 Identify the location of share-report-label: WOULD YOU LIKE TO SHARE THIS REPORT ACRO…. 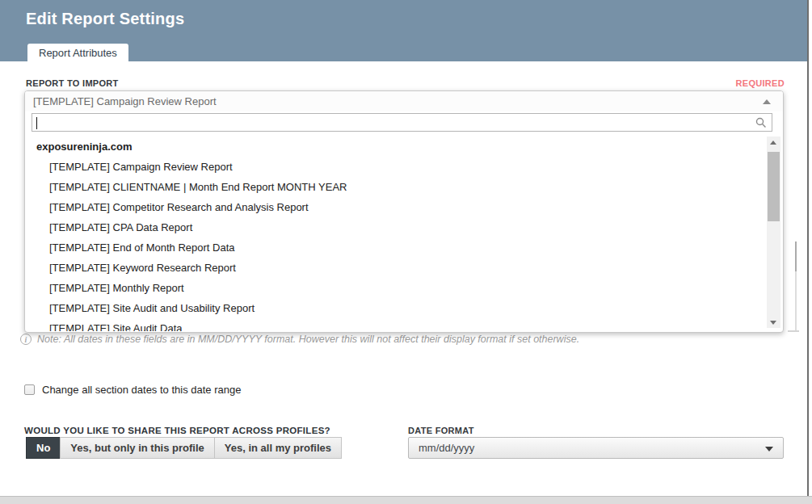
(178, 430).